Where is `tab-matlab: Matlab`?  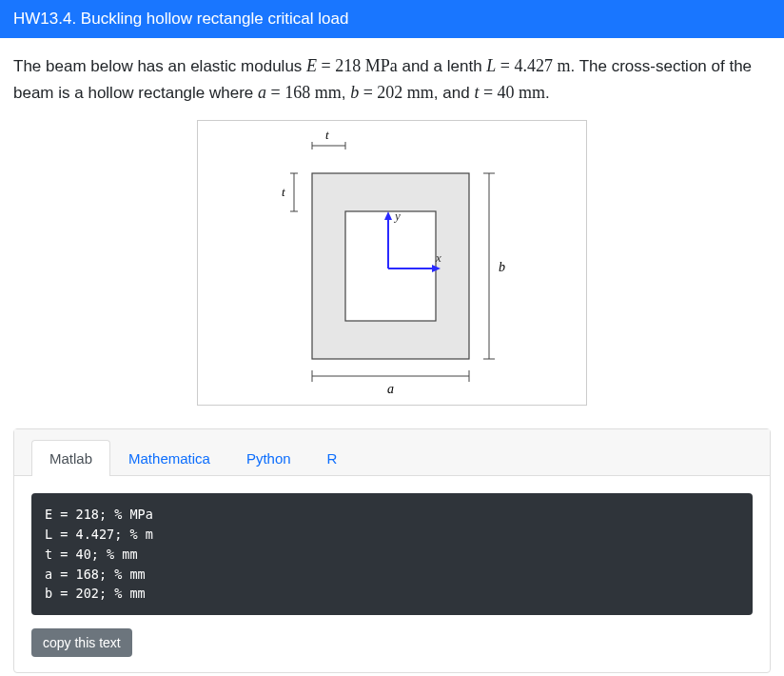
tab-matlab: Matlab is located at coordinates (70, 458).